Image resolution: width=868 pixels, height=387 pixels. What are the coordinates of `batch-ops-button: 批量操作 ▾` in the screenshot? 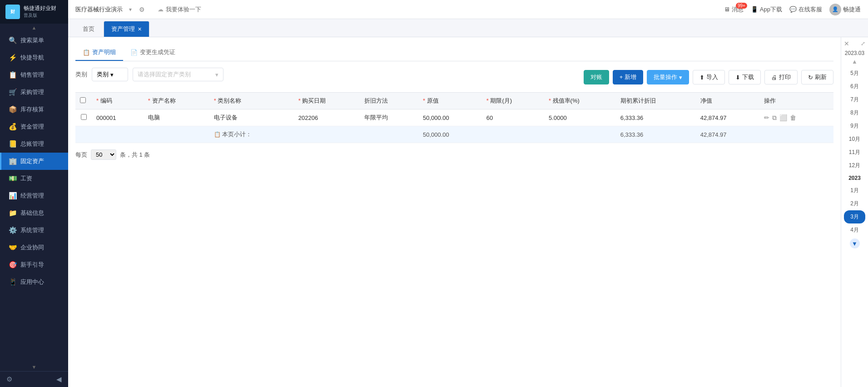 It's located at (668, 77).